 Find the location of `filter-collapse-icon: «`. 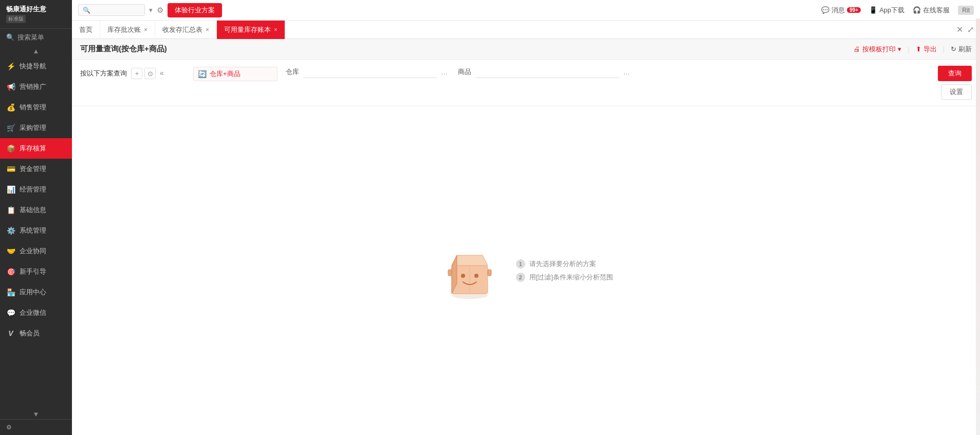

filter-collapse-icon: « is located at coordinates (162, 71).